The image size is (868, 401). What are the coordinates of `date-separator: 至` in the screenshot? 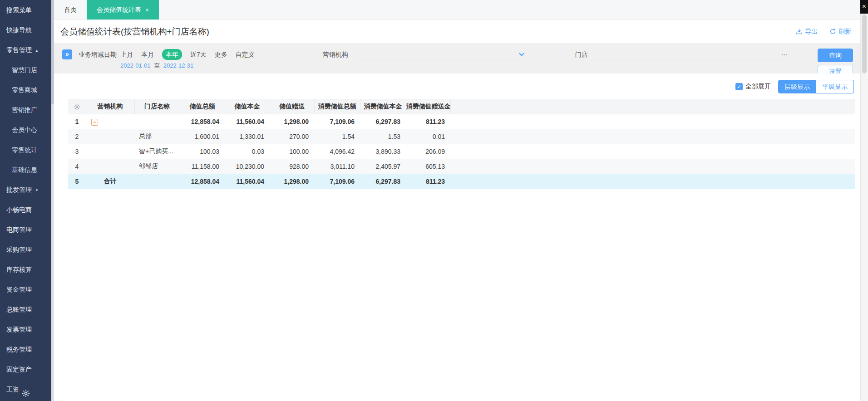 It's located at (157, 65).